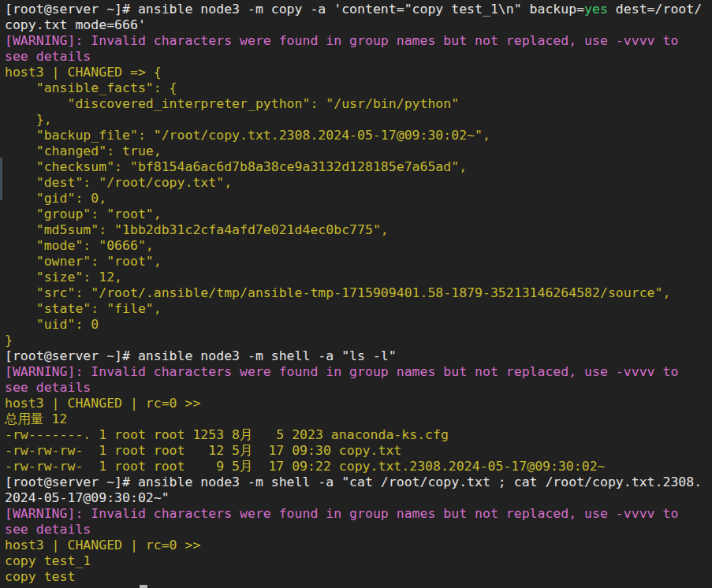 The width and height of the screenshot is (712, 588). What do you see at coordinates (232, 104) in the screenshot?
I see `terminal-text: "discovered_interpreter_python": "/usr/b…` at bounding box center [232, 104].